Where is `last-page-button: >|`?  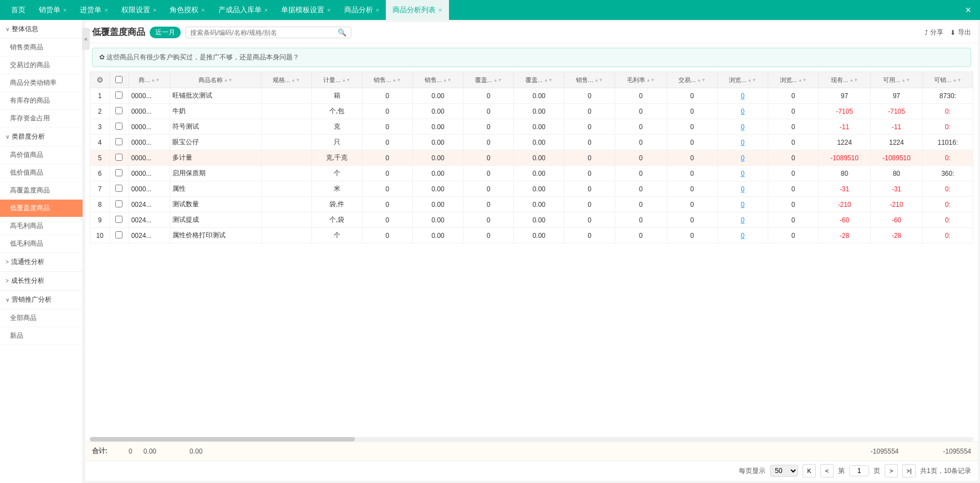
last-page-button: >| is located at coordinates (909, 471).